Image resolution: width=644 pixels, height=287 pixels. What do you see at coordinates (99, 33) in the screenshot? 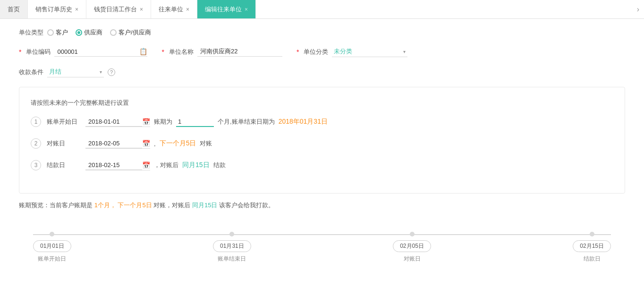
I see `radio-group: 客户 供应商 客户/供应商` at bounding box center [99, 33].